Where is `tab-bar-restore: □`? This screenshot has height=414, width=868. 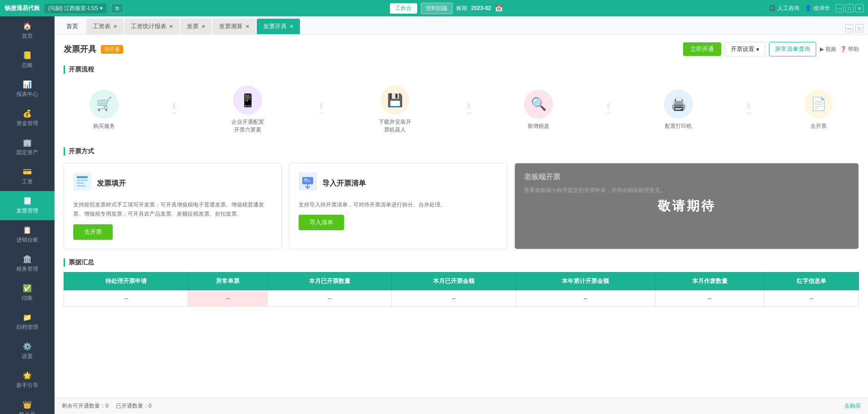 tab-bar-restore: □ is located at coordinates (859, 28).